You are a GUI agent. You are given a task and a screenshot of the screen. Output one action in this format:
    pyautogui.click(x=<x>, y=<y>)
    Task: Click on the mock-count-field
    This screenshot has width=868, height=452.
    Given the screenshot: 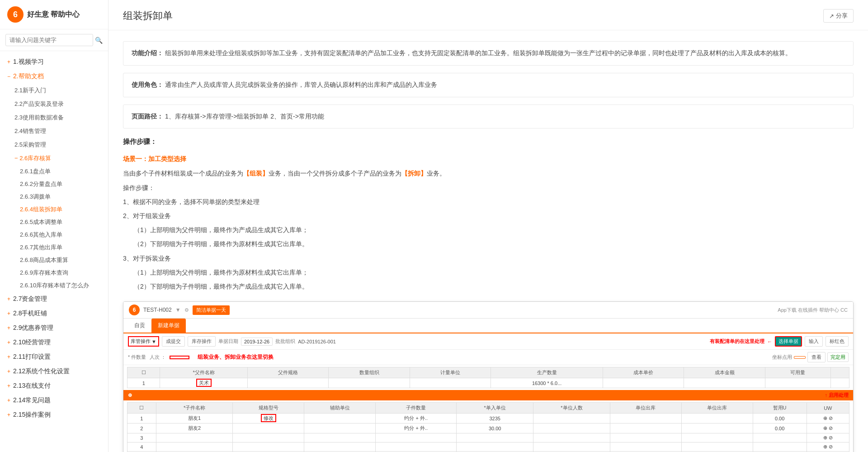 What is the action you would take?
    pyautogui.click(x=179, y=357)
    